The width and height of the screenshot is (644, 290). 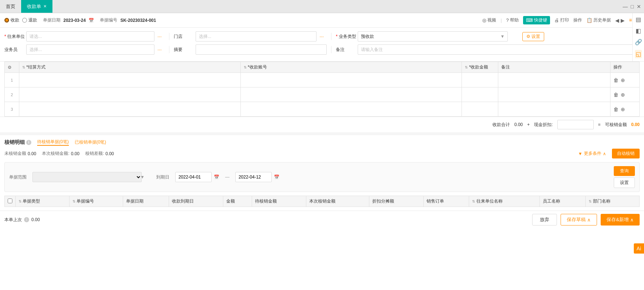 What do you see at coordinates (484, 20) in the screenshot?
I see `video-icon: ◎` at bounding box center [484, 20].